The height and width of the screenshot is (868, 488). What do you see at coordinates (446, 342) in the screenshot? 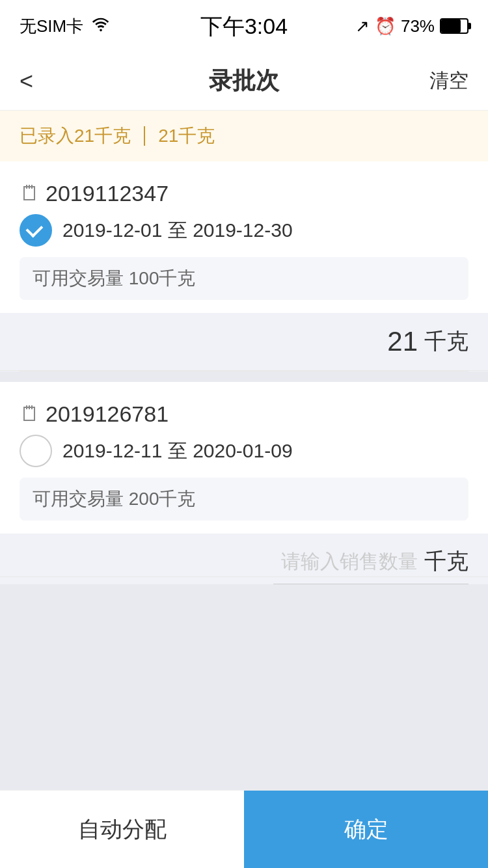
I see `batch-1-unit: 千克` at bounding box center [446, 342].